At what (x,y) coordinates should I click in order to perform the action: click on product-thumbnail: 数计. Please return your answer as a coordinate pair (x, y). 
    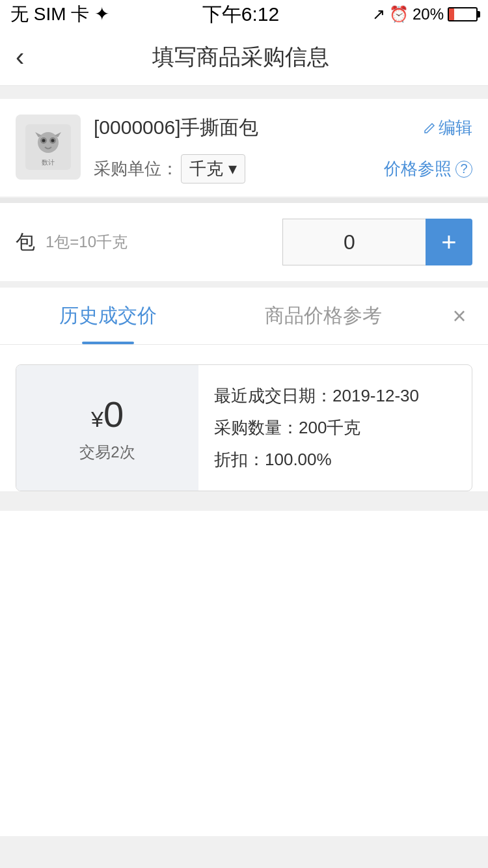
    Looking at the image, I should click on (48, 147).